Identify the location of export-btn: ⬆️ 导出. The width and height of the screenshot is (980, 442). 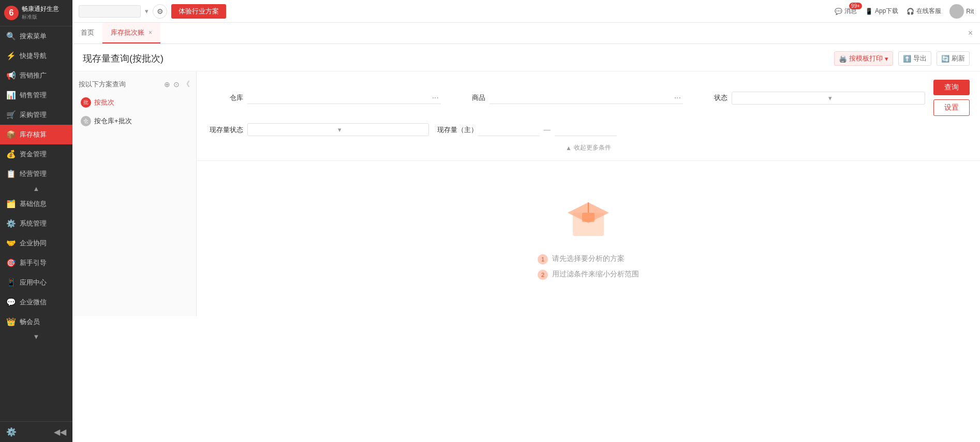
(915, 58).